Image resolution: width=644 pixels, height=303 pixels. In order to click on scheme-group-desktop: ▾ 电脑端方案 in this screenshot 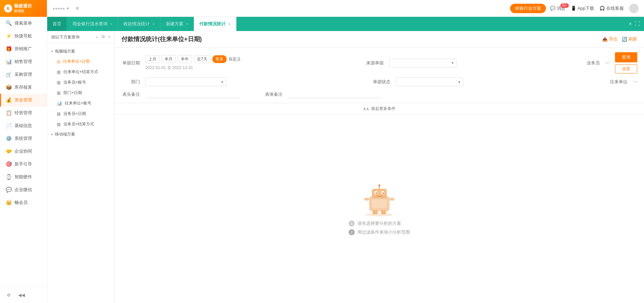, I will do `click(81, 51)`.